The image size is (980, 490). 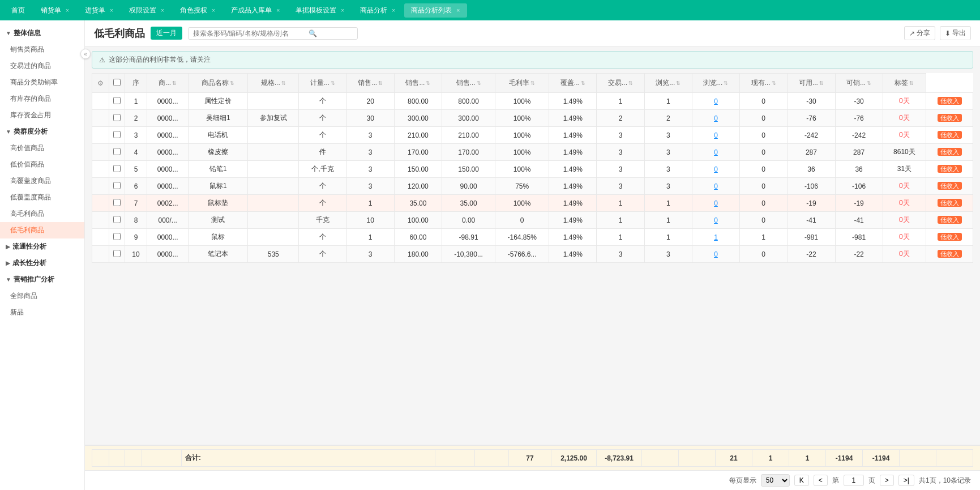 What do you see at coordinates (42, 247) in the screenshot?
I see `sidebar-group-circulation: ▶ 流通性分析` at bounding box center [42, 247].